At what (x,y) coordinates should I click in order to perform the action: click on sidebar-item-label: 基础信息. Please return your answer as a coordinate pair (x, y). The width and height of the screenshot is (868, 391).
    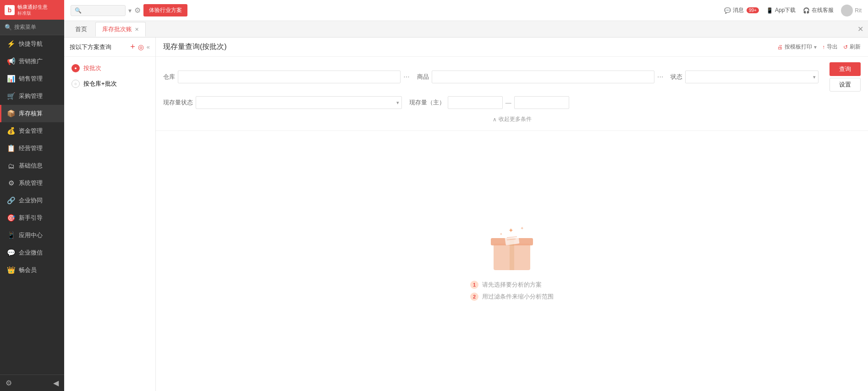
    Looking at the image, I should click on (31, 166).